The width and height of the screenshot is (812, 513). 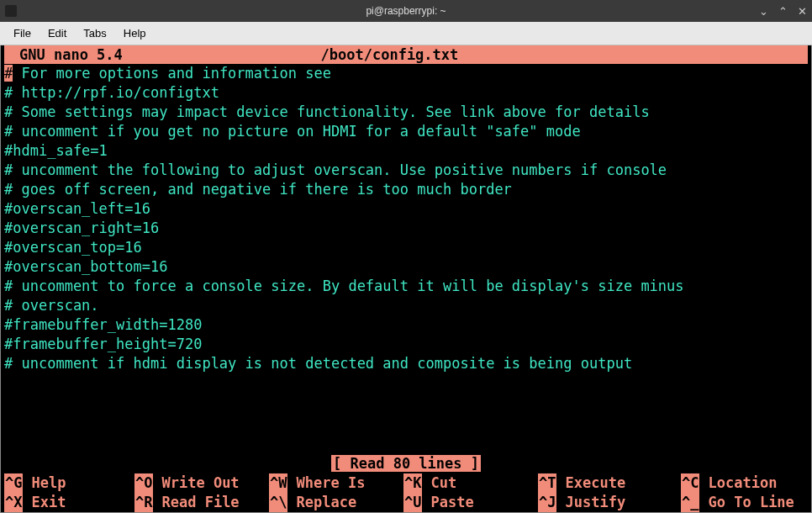 I want to click on shortcut-read-file: ^RRead File, so click(x=202, y=503).